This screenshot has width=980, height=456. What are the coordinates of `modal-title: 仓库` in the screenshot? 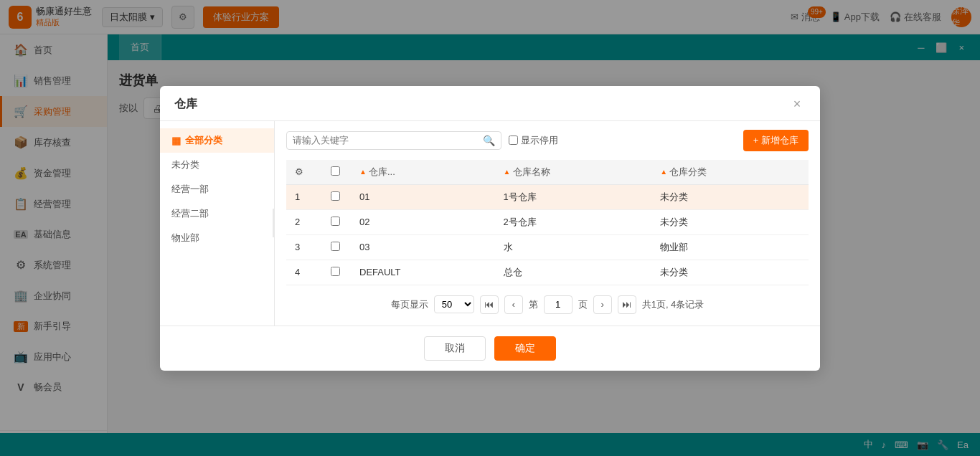 It's located at (186, 105).